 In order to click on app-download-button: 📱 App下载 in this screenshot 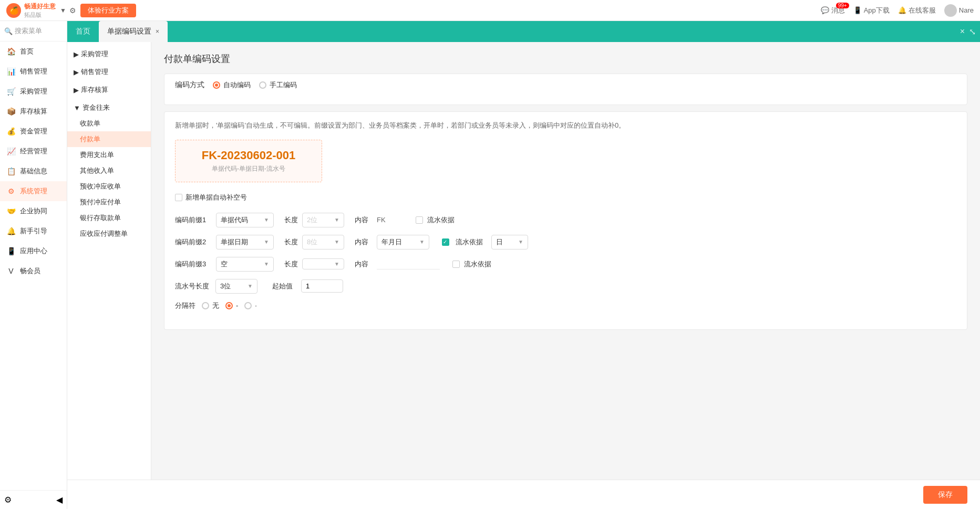, I will do `click(871, 11)`.